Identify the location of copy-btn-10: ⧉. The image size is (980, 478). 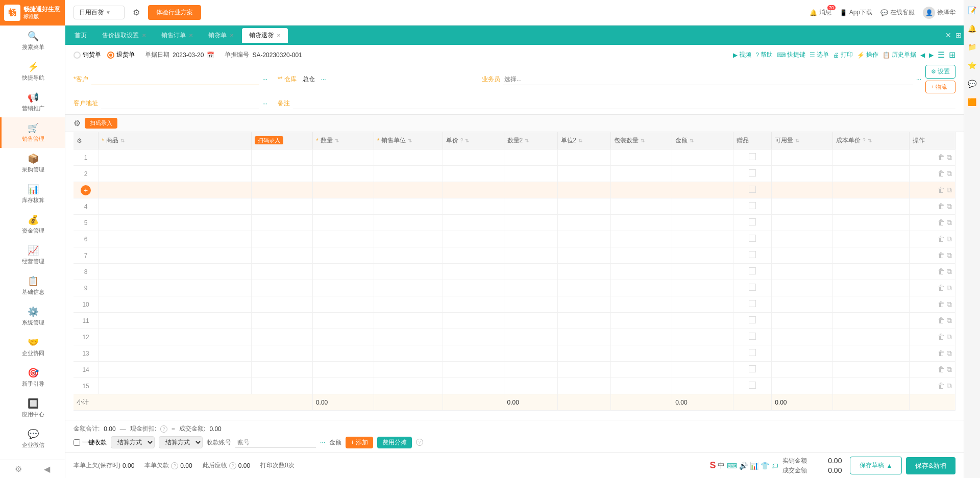
(949, 304).